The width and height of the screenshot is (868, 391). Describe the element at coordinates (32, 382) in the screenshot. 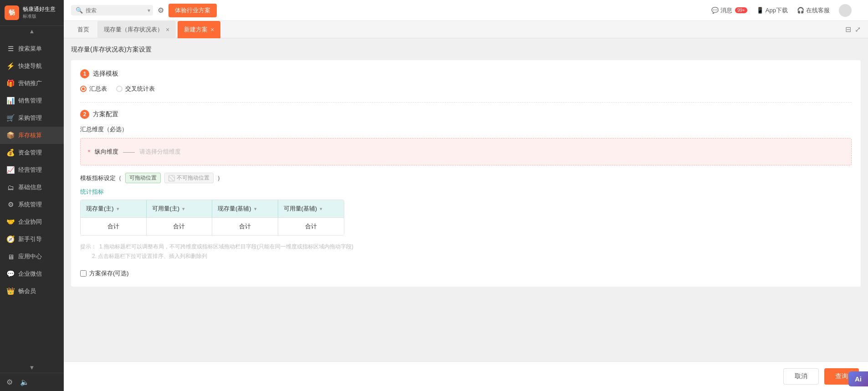

I see `sidebar-bottom: ⚙ 🔈` at that location.